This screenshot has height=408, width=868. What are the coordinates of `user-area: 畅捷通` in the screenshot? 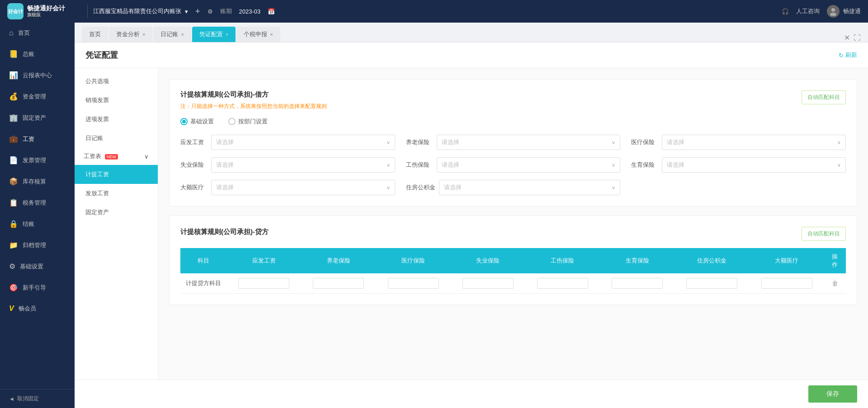 It's located at (844, 11).